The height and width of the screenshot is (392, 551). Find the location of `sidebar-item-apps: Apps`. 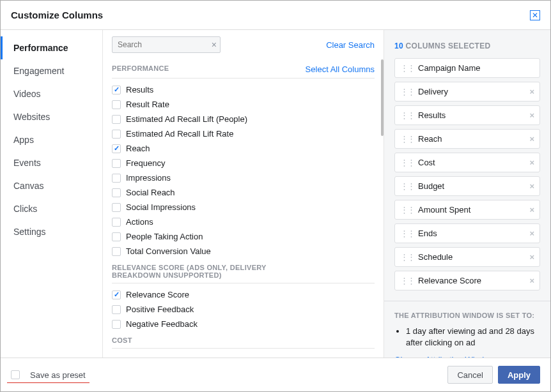

sidebar-item-apps: Apps is located at coordinates (51, 140).